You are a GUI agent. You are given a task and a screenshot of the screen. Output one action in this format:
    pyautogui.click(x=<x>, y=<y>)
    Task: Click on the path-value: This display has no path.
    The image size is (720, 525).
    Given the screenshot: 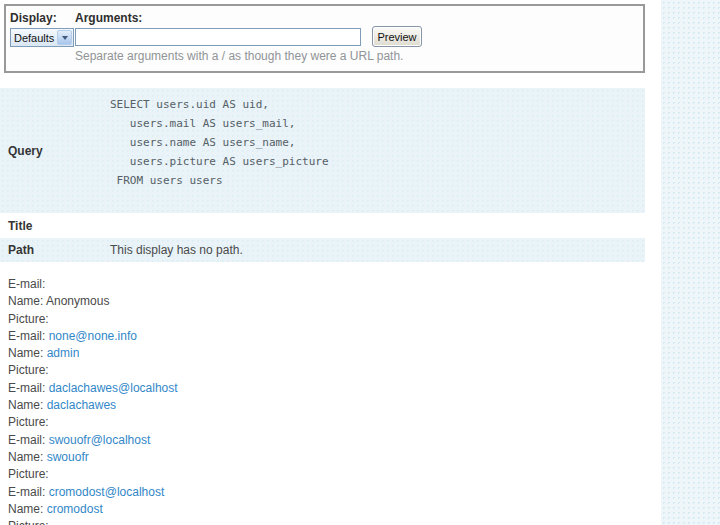 What is the action you would take?
    pyautogui.click(x=176, y=250)
    